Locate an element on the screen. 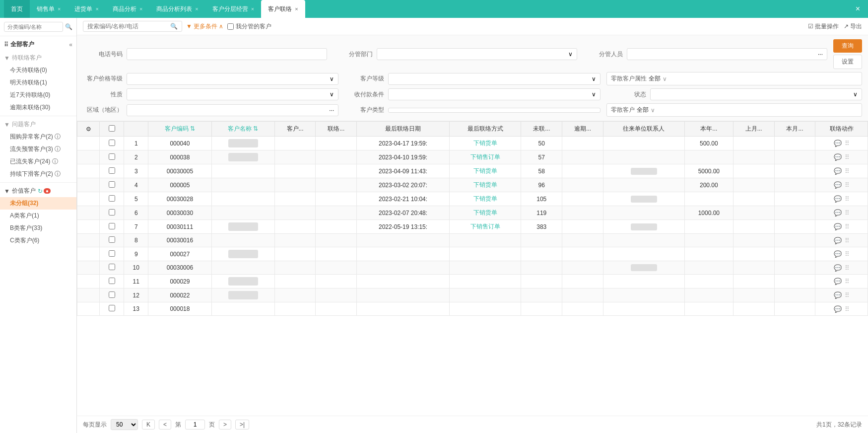 The height and width of the screenshot is (433, 868). reset-btn: 设置 is located at coordinates (848, 62).